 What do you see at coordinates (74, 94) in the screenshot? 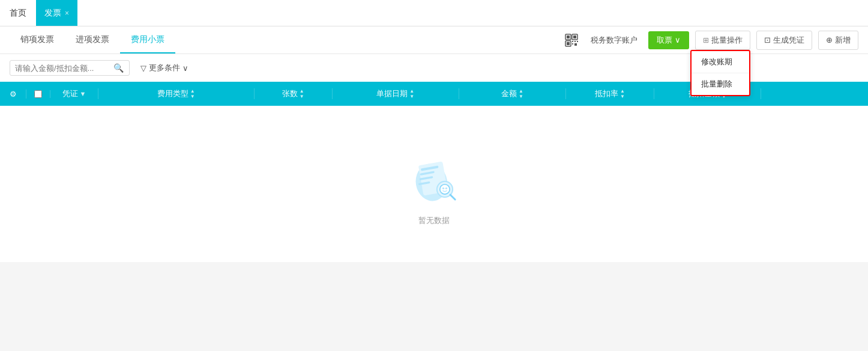
I see `col-voucher: 凭证 ▼` at bounding box center [74, 94].